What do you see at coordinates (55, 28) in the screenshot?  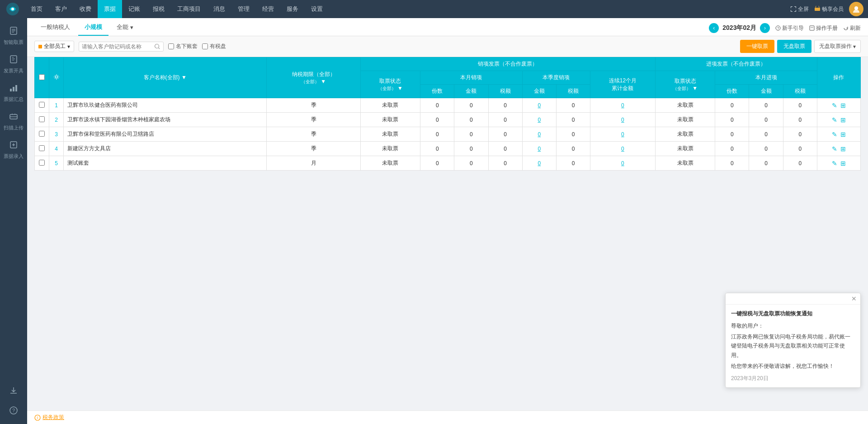 I see `tab-general-taxpayer: 一般纳税人` at bounding box center [55, 28].